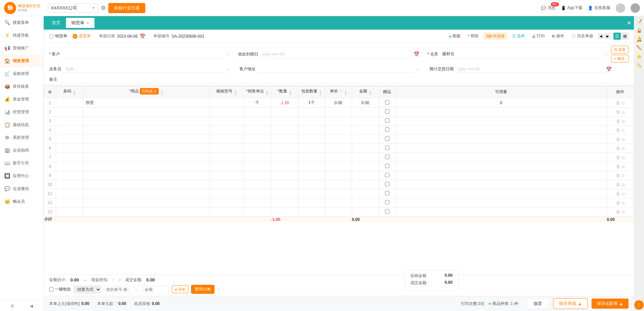  I want to click on user-avatar, so click(635, 8).